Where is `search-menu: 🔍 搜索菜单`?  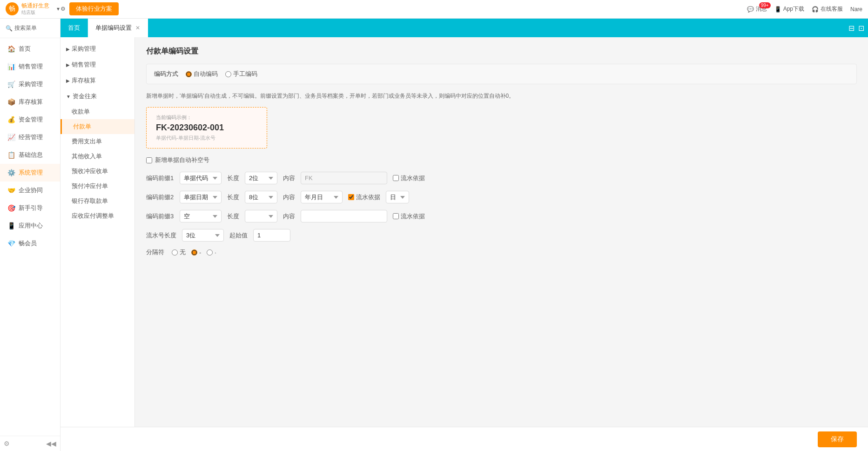 search-menu: 🔍 搜索菜单 is located at coordinates (30, 28).